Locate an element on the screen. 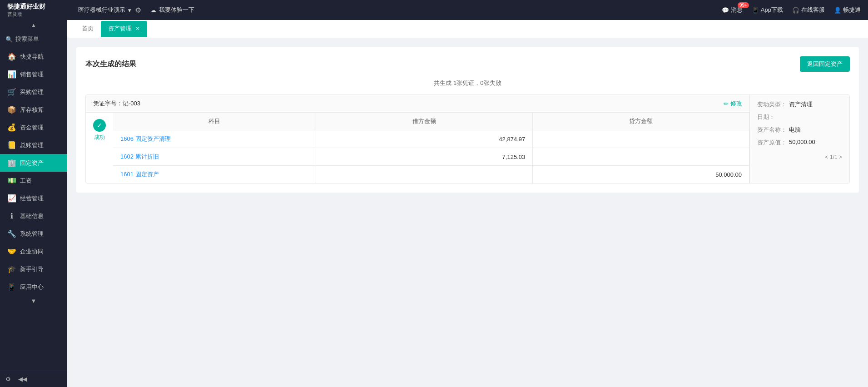 The width and height of the screenshot is (868, 387). table-row: 1602 累计折旧 7,125.03 is located at coordinates (432, 157).